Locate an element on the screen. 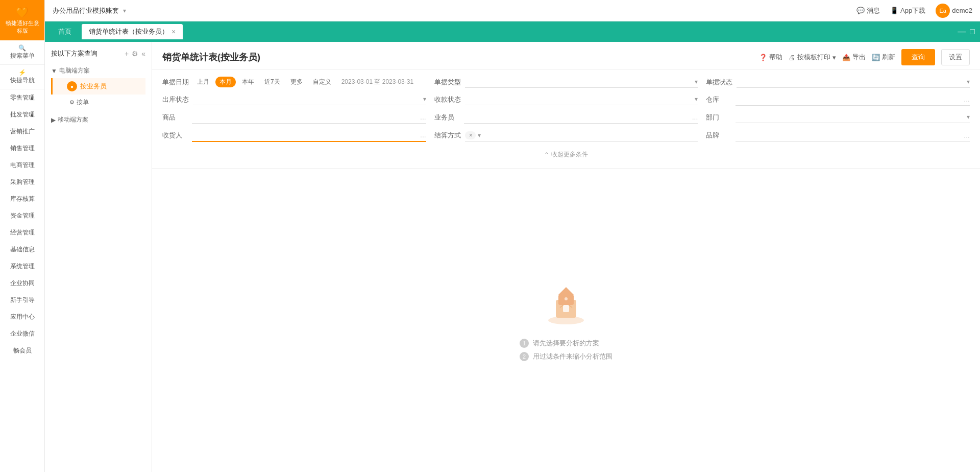 Image resolution: width=980 pixels, height=472 pixels. filter-settlement-item: 结算方式 × ▾ is located at coordinates (567, 136).